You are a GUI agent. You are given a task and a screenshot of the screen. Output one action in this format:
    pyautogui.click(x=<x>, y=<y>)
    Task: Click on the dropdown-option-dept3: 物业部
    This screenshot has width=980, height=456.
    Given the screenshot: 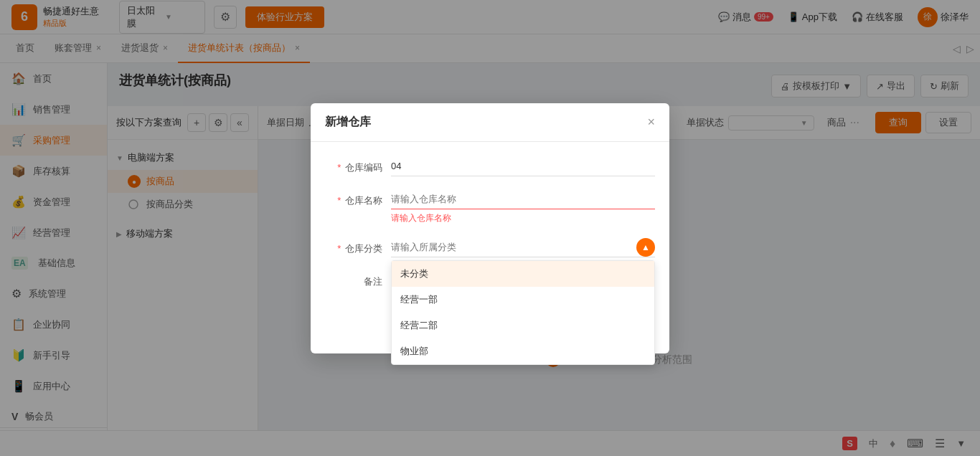 What is the action you would take?
    pyautogui.click(x=523, y=351)
    